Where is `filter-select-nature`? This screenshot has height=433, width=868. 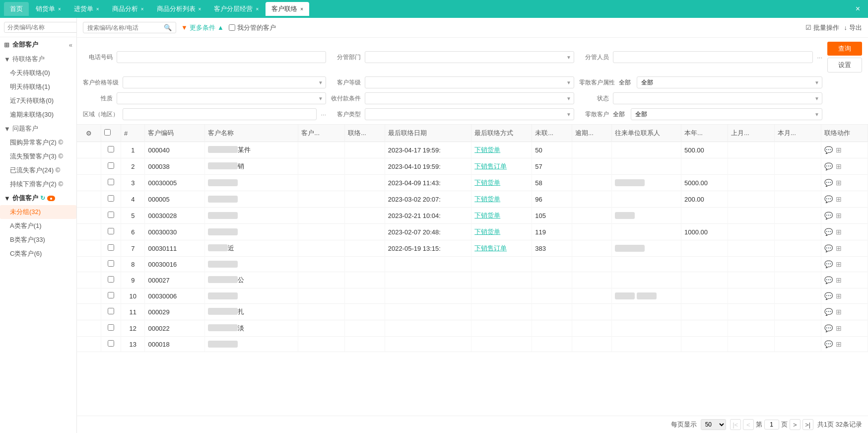 filter-select-nature is located at coordinates (221, 98).